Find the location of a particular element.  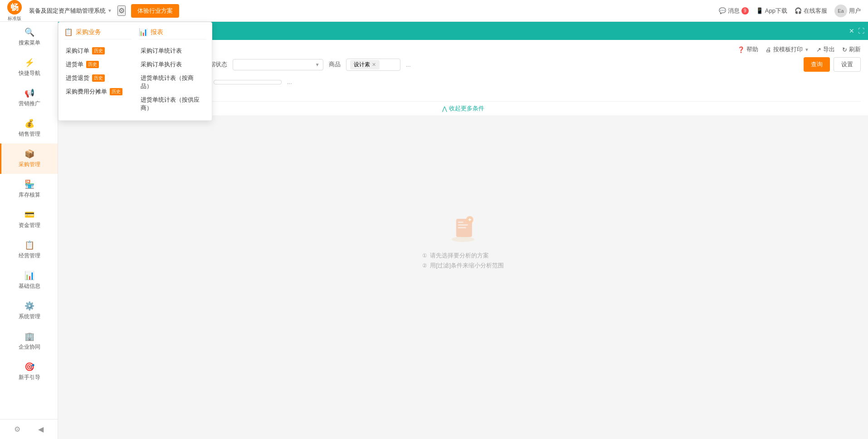

refresh-btn: ↻ 刷新 is located at coordinates (852, 49).